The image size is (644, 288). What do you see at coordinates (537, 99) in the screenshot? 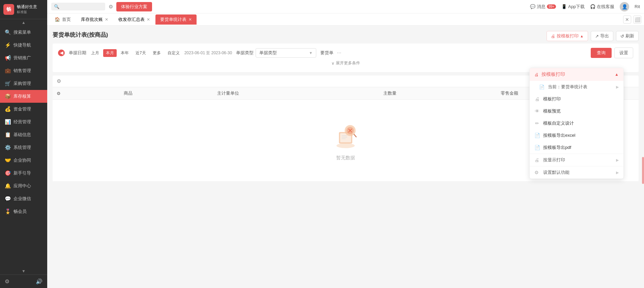
I see `dp-template-print-icon: 🖨` at bounding box center [537, 99].